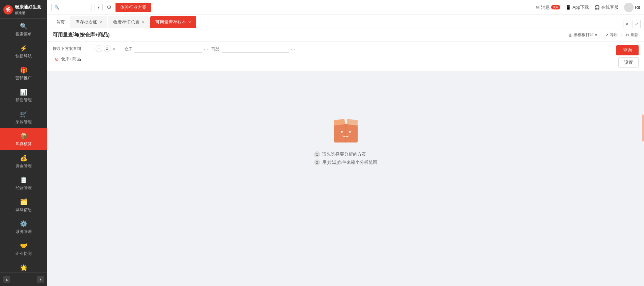  I want to click on filter-scheme-item-warehouse: ⊙ 仓库+商品, so click(84, 59).